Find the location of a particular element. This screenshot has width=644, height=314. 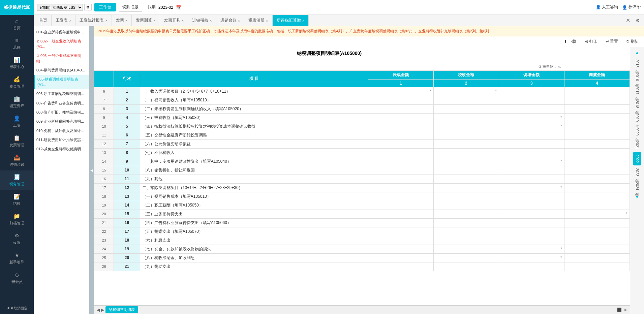

sidebar-item-tax: 🧾 税务管理 is located at coordinates (17, 180).